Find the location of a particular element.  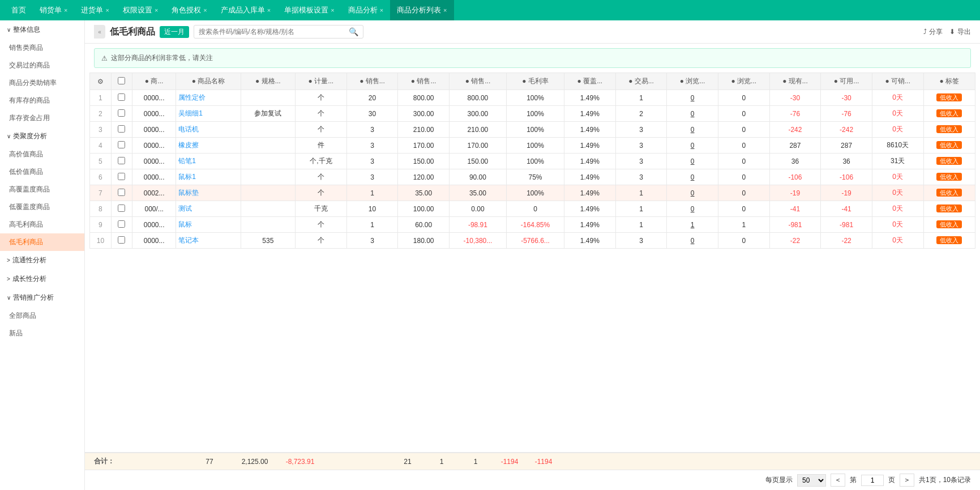

nav-close-permission: × is located at coordinates (156, 10).